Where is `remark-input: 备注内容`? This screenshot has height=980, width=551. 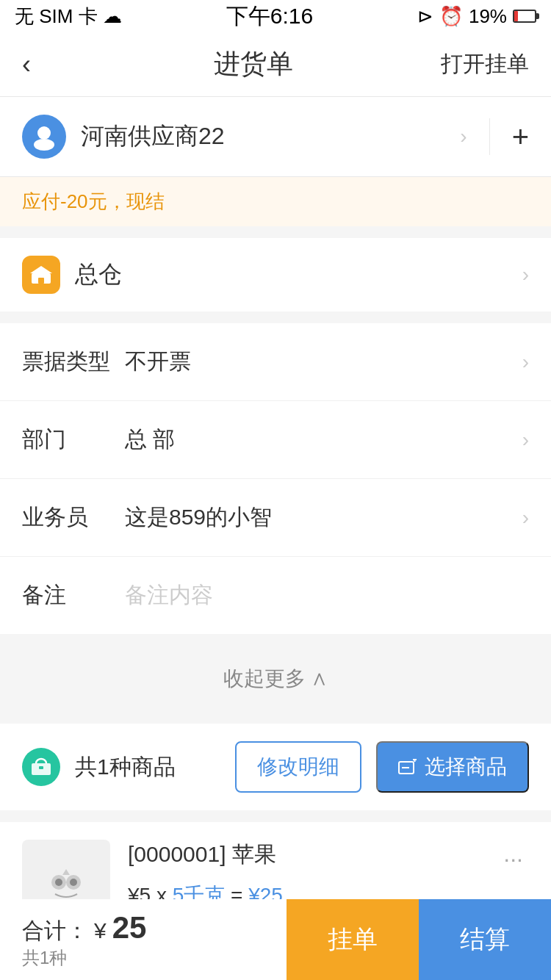 remark-input: 备注内容 is located at coordinates (320, 595).